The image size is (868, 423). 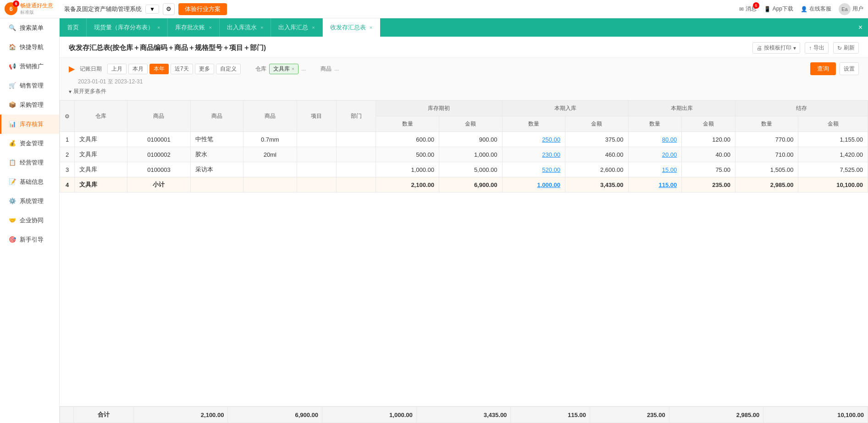 What do you see at coordinates (159, 27) in the screenshot?
I see `tab-close-stock-dist: ×` at bounding box center [159, 27].